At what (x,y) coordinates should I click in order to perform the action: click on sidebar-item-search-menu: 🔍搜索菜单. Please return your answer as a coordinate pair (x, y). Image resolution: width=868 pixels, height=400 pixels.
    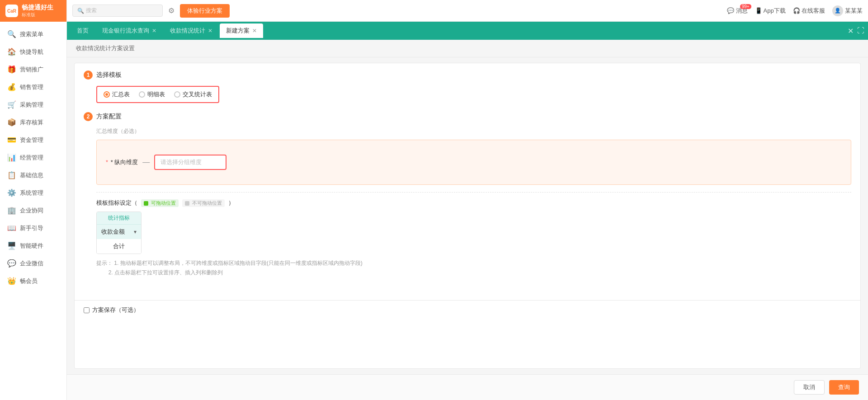
    Looking at the image, I should click on (33, 34).